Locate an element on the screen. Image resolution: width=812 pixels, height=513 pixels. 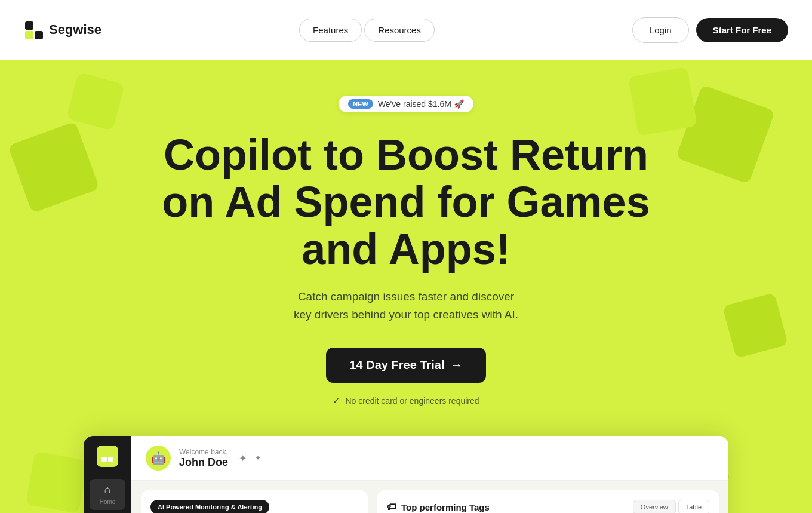
arrow-icon: → is located at coordinates (456, 365).